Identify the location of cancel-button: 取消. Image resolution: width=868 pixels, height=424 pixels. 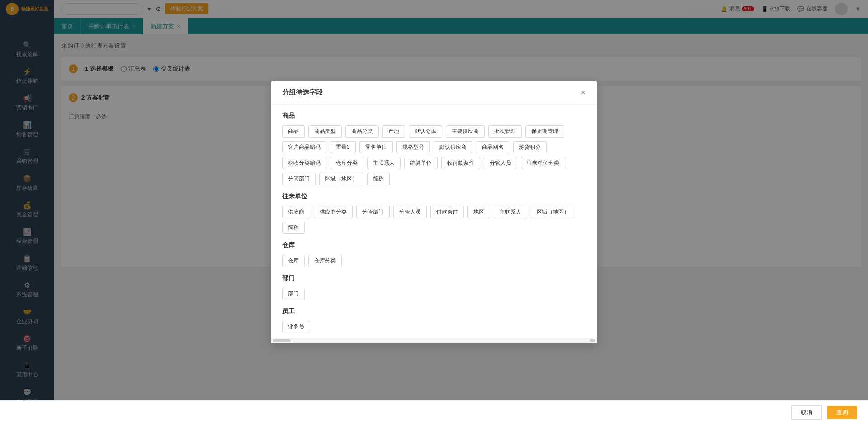
(807, 413).